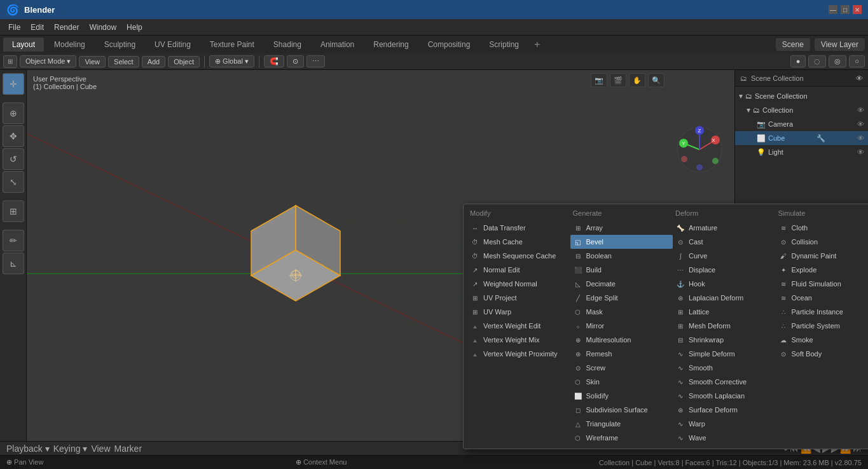 The height and width of the screenshot is (469, 868). What do you see at coordinates (337, 45) in the screenshot?
I see `tab-animation: Animation` at bounding box center [337, 45].